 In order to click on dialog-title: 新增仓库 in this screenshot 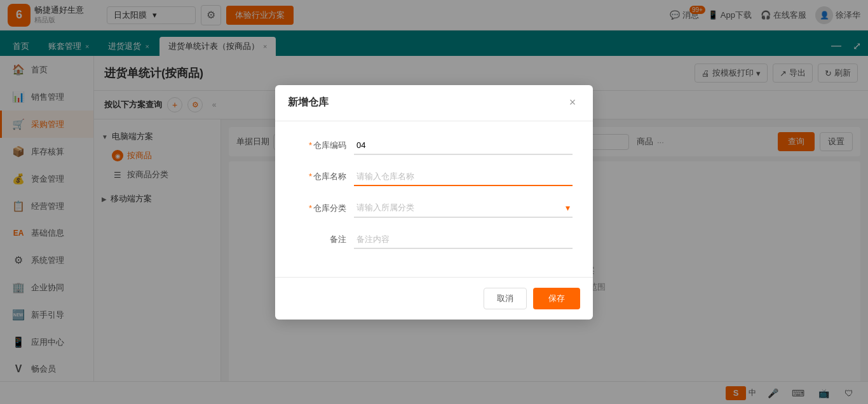, I will do `click(308, 103)`.